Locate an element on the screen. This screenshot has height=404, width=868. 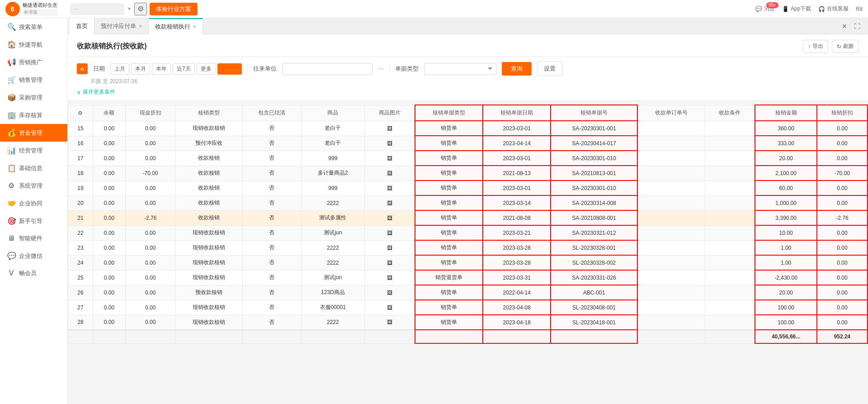
cell-goods: 2222 is located at coordinates (333, 262).